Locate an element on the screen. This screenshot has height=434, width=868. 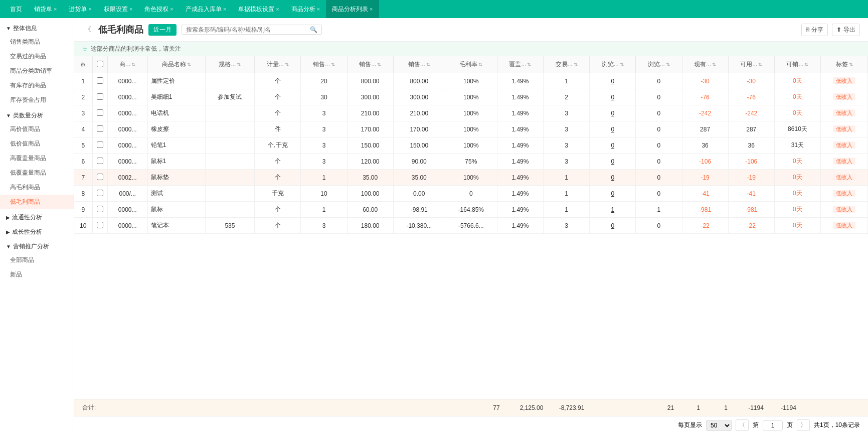
sidebar-group-overview: ▼ 整体信息 is located at coordinates (37, 27).